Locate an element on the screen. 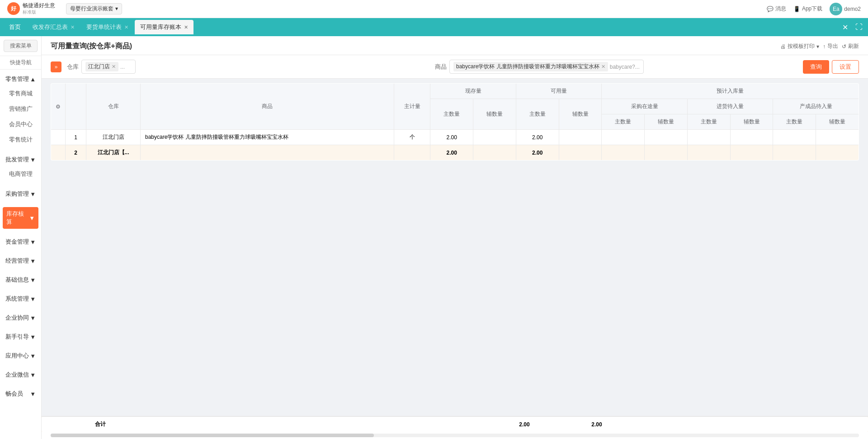 The width and height of the screenshot is (868, 439). tab-close-all-btn: ✕ is located at coordinates (845, 27).